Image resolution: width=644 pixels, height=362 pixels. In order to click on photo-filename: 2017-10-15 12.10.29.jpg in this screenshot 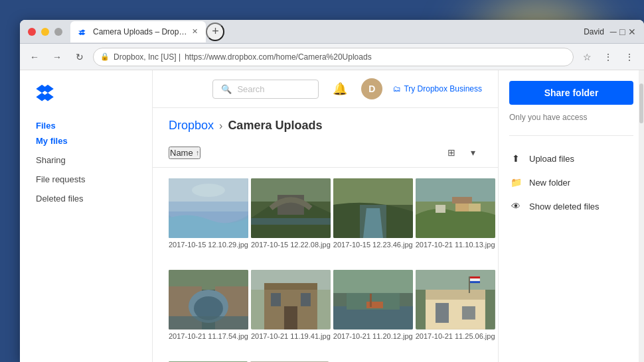, I will do `click(208, 245)`.